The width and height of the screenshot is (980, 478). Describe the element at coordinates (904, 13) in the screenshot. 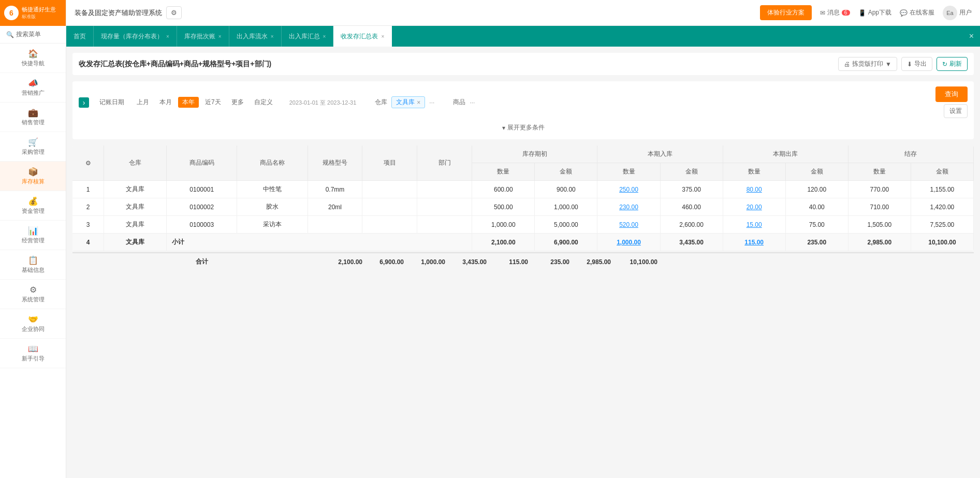

I see `service-icon: 💬` at that location.